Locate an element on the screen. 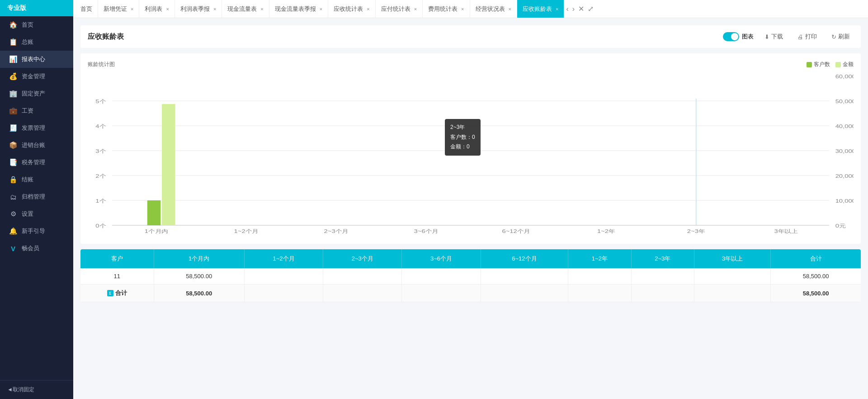 This screenshot has width=868, height=399. tab-payable: 应付统计表 × is located at coordinates (399, 9).